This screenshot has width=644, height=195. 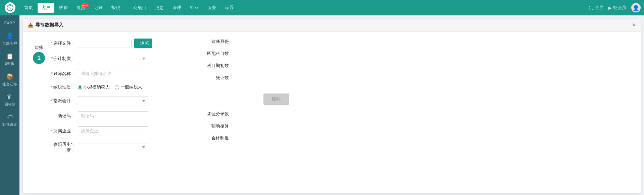 What do you see at coordinates (257, 138) in the screenshot?
I see `info-row-accounting-system-right: 会计制度：` at bounding box center [257, 138].